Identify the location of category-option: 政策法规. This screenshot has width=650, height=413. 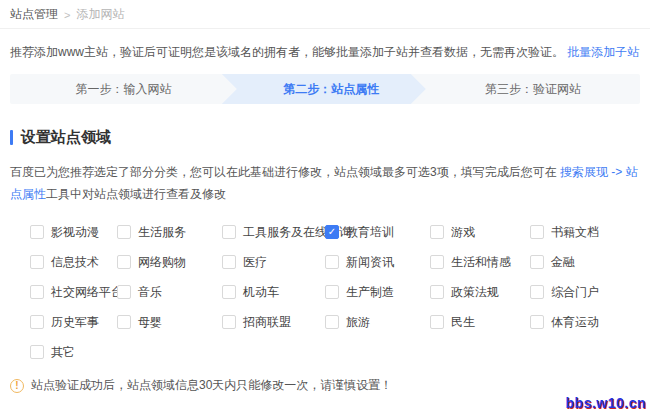
(480, 292).